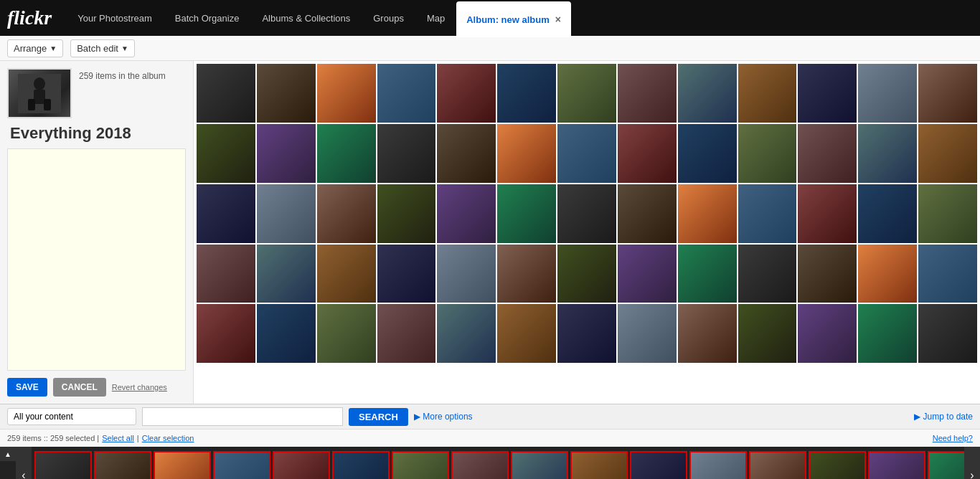 This screenshot has width=980, height=479. What do you see at coordinates (498, 464) in the screenshot?
I see `filmstrip-scroll` at bounding box center [498, 464].